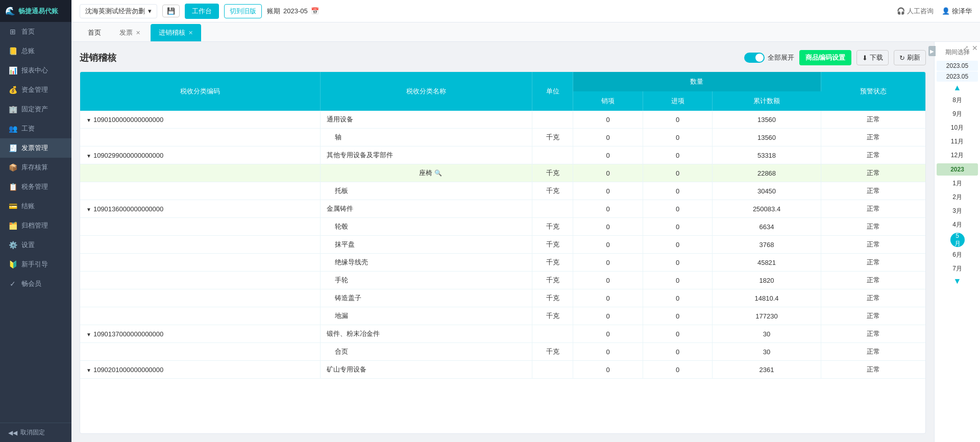  Describe the element at coordinates (36, 187) in the screenshot. I see `sidebar-item-tax: 📋 税务管理` at that location.